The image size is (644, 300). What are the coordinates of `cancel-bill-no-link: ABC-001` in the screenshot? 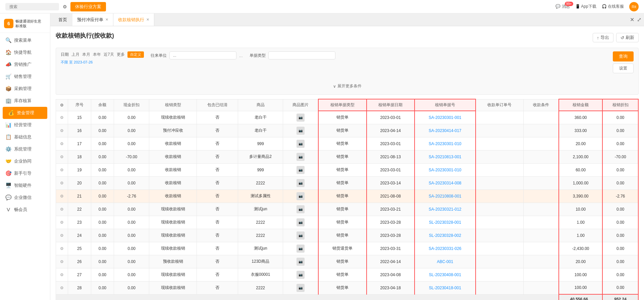 It's located at (445, 262).